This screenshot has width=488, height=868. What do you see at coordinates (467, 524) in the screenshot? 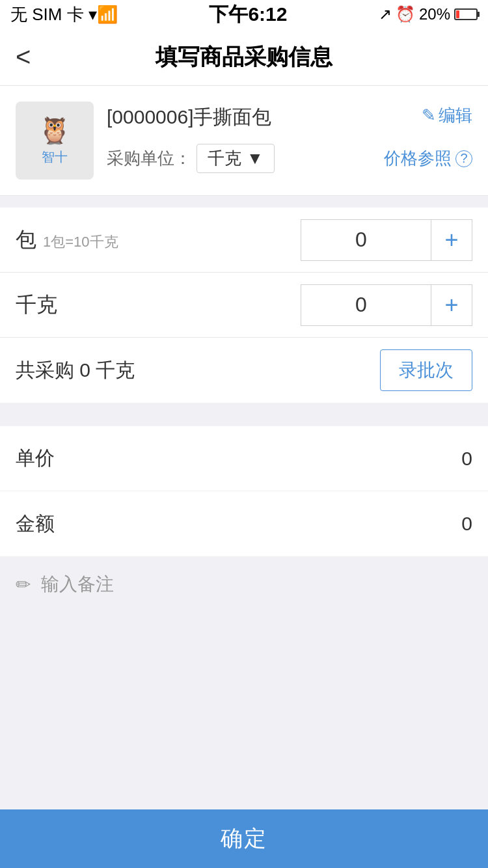
I see `amount-value: 0` at bounding box center [467, 524].